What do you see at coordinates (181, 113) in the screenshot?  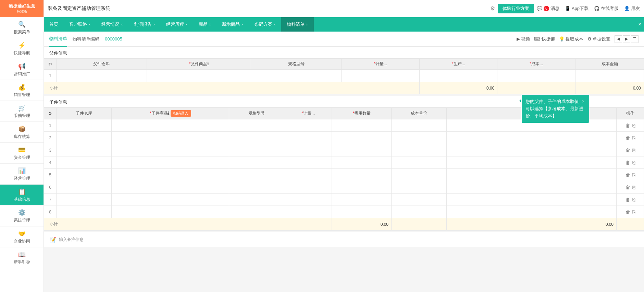 I see `scan-btn: 扫码录入` at bounding box center [181, 113].